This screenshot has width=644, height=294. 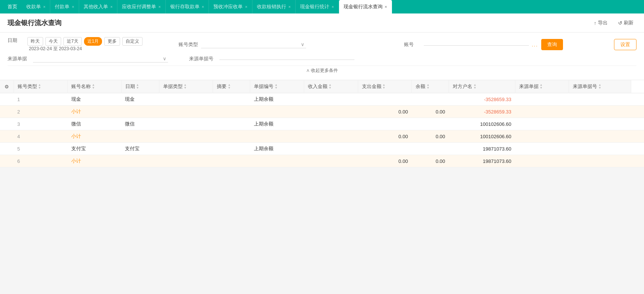 I want to click on col-balance: 余额 ▲▼, so click(x=431, y=87).